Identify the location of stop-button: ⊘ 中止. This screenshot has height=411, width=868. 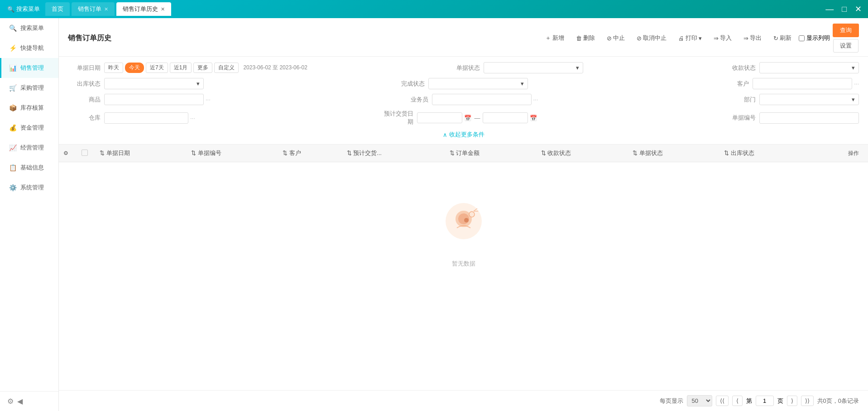
(616, 38).